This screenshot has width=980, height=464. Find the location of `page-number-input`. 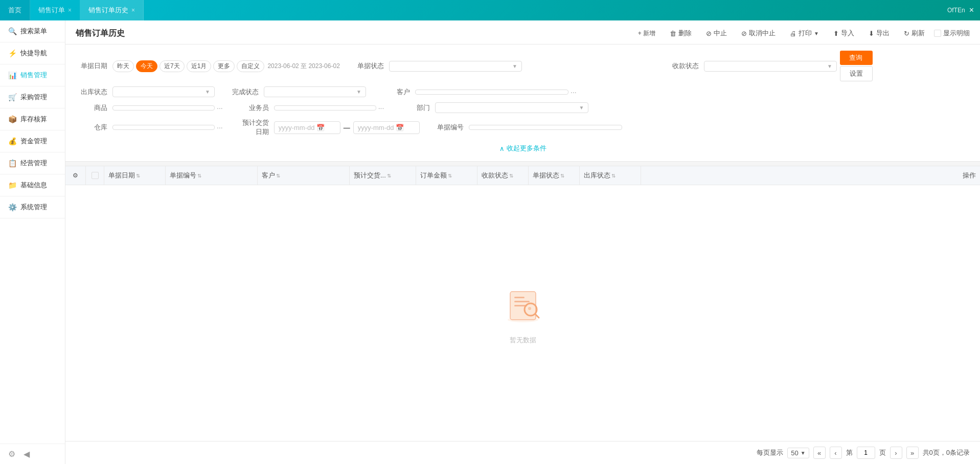

page-number-input is located at coordinates (866, 453).